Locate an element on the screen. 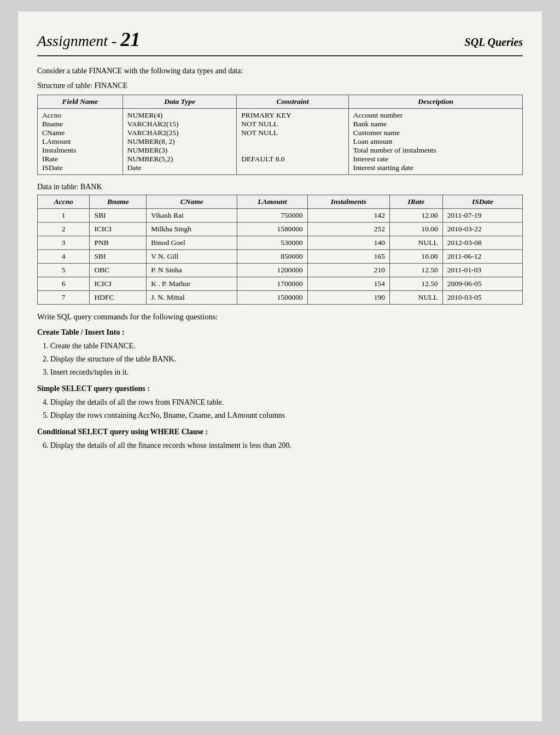  intro-line1: Consider a table FINANCE with the follow… is located at coordinates (280, 71).